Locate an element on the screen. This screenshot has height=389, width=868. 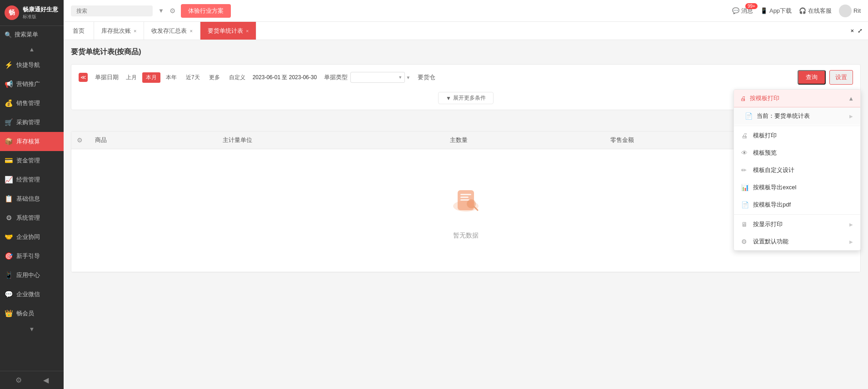
default-settings-expand: ▶ is located at coordinates (851, 242).